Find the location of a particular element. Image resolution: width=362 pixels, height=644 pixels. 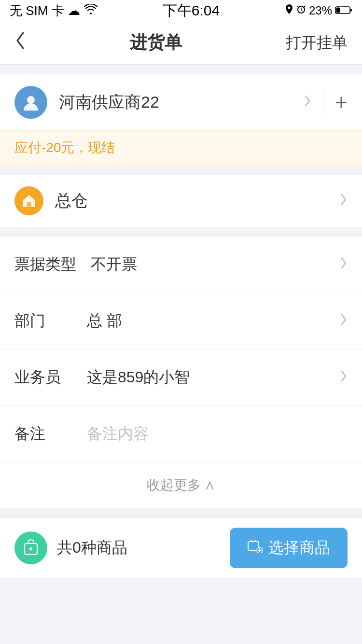

status-left: 无 SIM 卡 ☁ is located at coordinates (54, 11).